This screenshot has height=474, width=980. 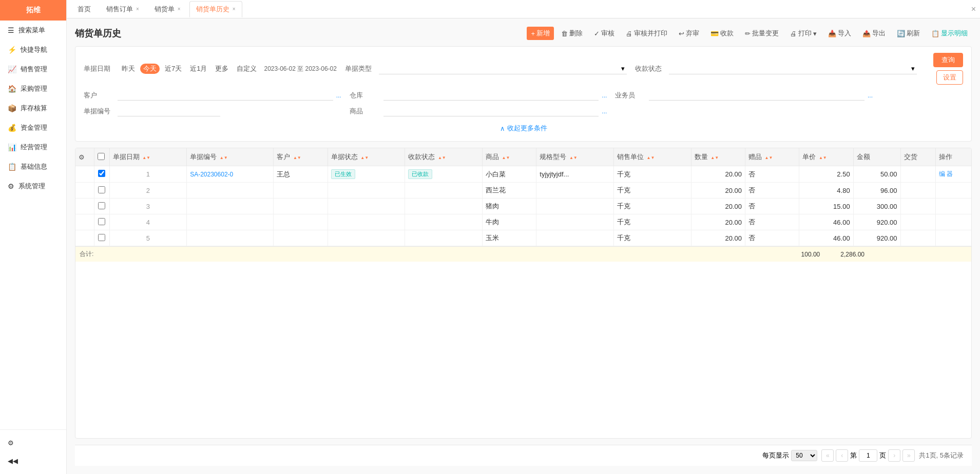 What do you see at coordinates (874, 33) in the screenshot?
I see `export-button: 📤 导出` at bounding box center [874, 33].